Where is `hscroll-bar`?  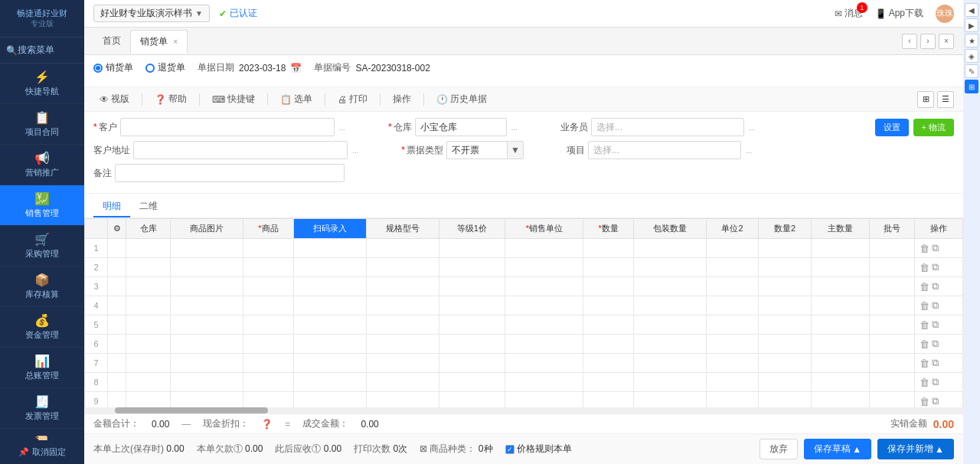
hscroll-bar is located at coordinates (524, 410).